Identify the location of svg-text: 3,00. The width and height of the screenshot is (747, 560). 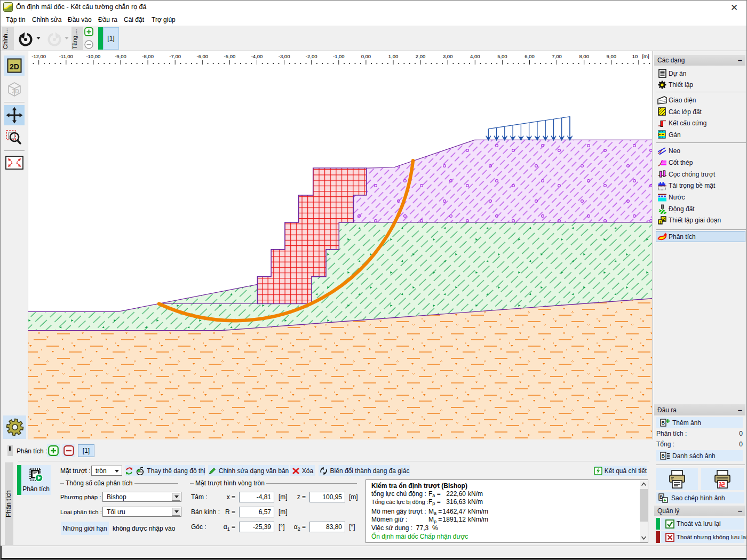
(448, 57).